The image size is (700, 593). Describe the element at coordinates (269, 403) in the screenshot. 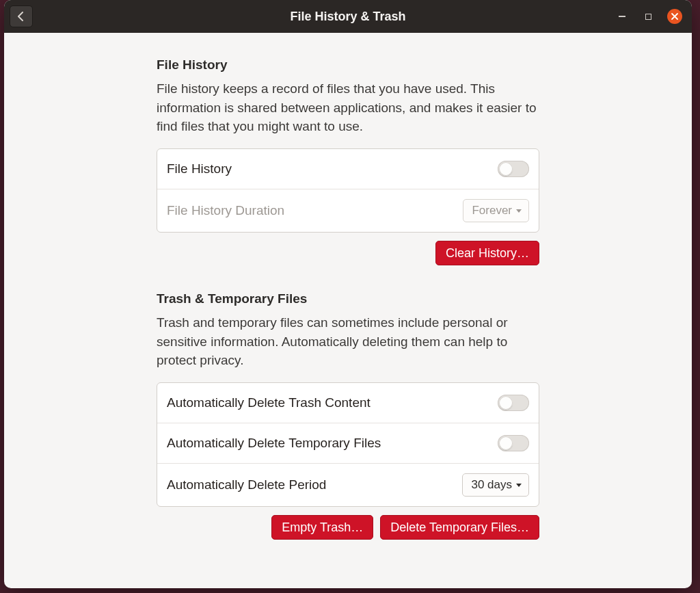

I see `auto-delete-trash-label: Automatically Delete Trash Content` at that location.